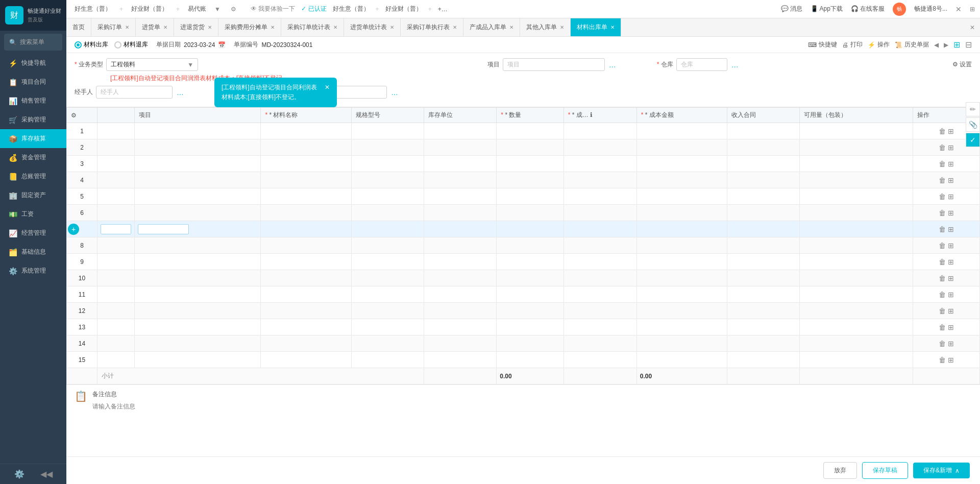 Image resolution: width=980 pixels, height=484 pixels. Describe the element at coordinates (554, 64) in the screenshot. I see `project-input: 项目` at that location.